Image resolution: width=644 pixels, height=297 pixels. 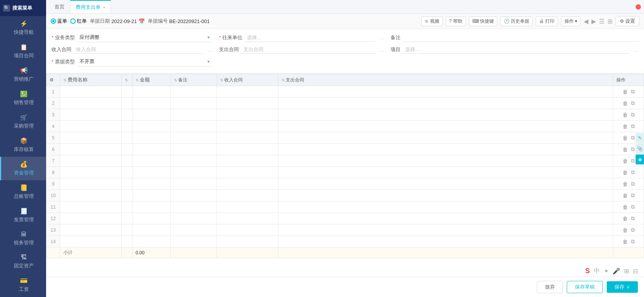 I want to click on history-btn: 🕐 历史单据, so click(x=517, y=22).